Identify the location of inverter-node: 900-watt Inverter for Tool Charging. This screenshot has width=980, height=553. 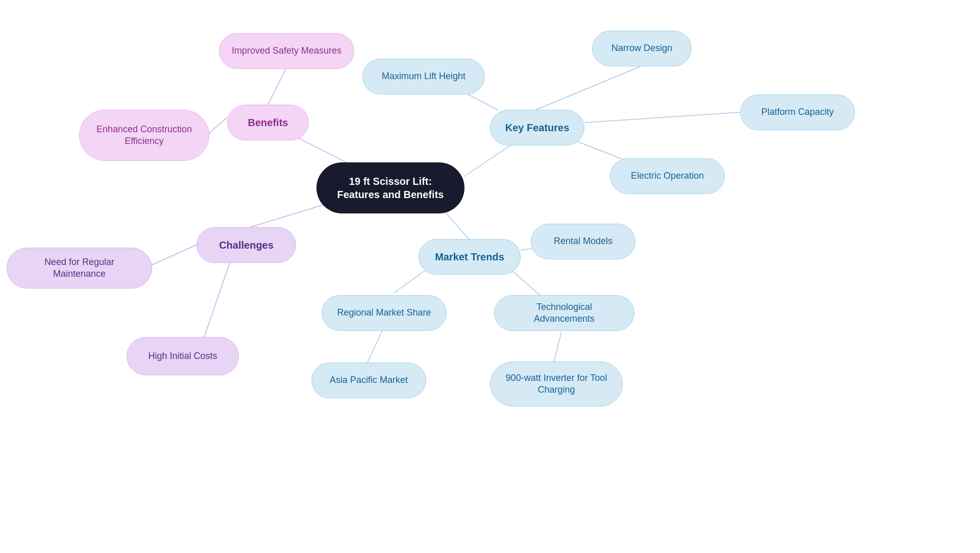
(556, 384).